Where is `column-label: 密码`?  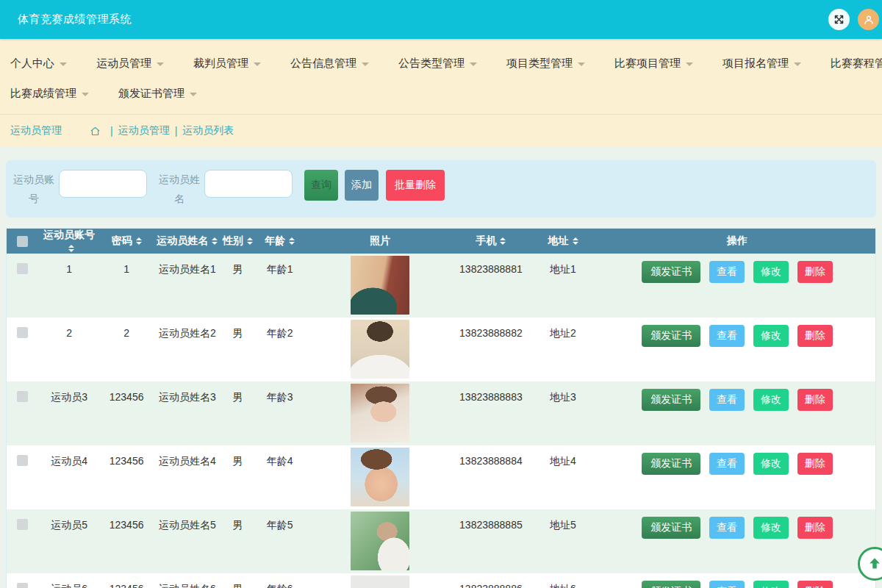
column-label: 密码 is located at coordinates (122, 240).